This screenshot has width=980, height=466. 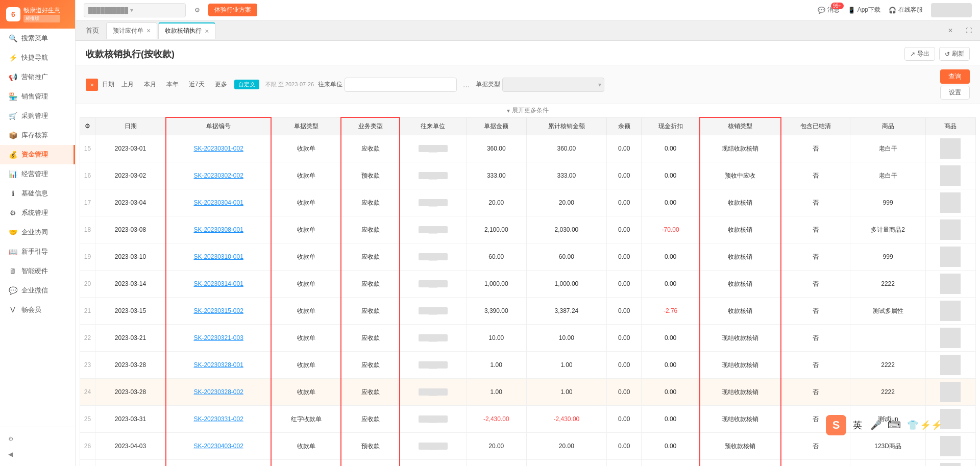 What do you see at coordinates (92, 31) in the screenshot?
I see `tab-home: 首页` at bounding box center [92, 31].